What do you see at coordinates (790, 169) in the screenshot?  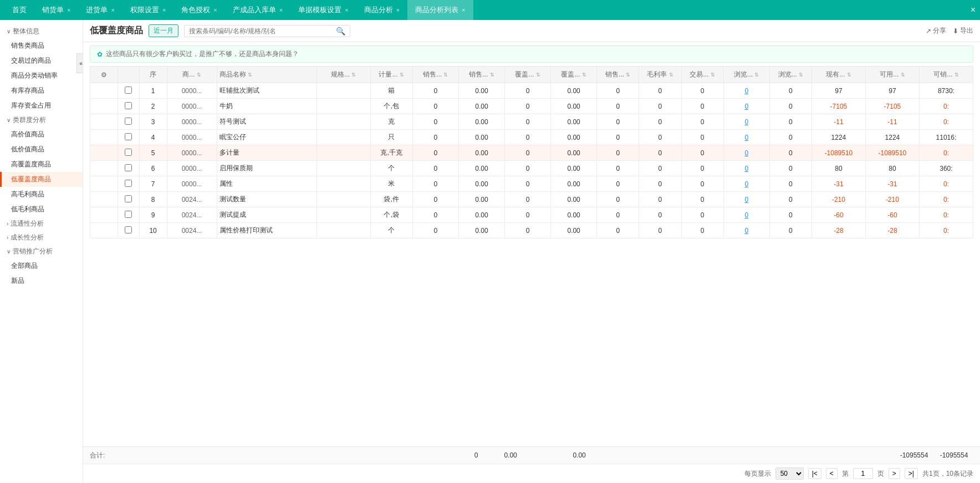 I see `browse2-cell: 0` at bounding box center [790, 169].